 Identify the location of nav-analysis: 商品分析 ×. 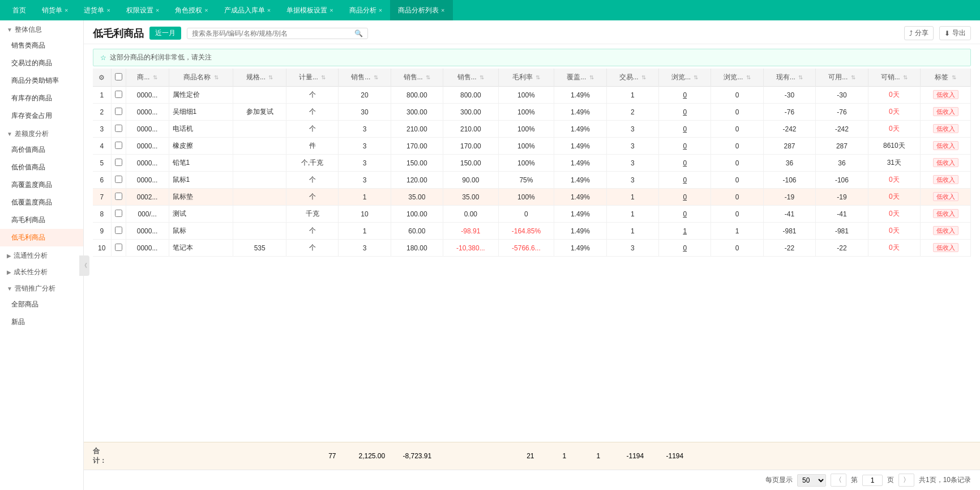
(366, 10).